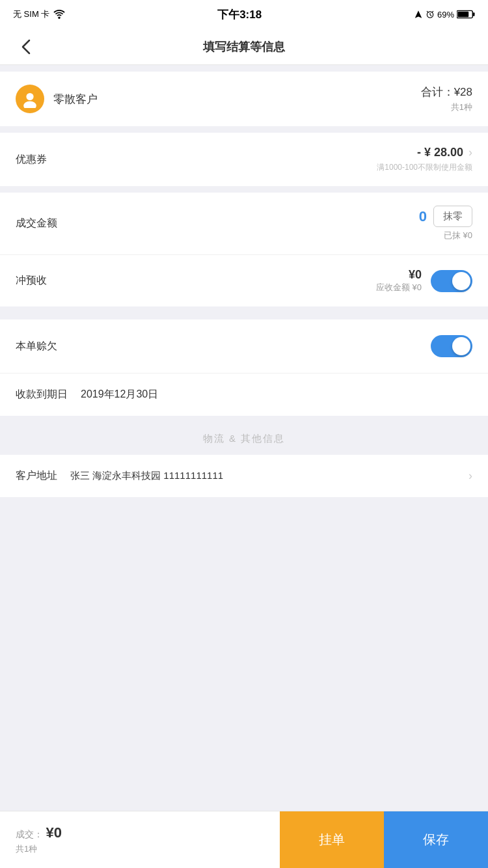 The image size is (488, 868). I want to click on save-button: 保存, so click(436, 839).